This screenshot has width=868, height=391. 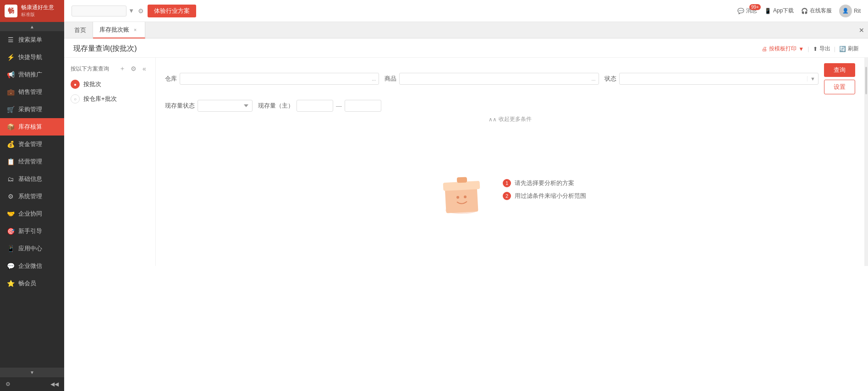 I want to click on collapse-panel-button: «, so click(x=144, y=69).